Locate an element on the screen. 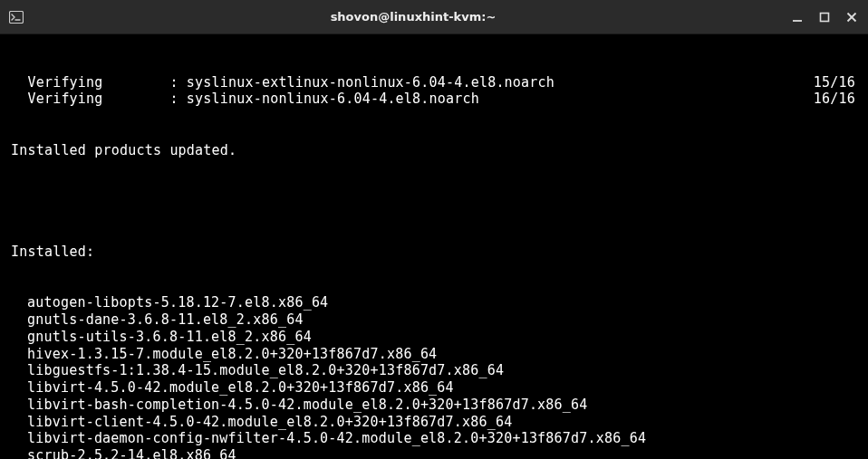 The height and width of the screenshot is (459, 868). window-titlebar: shovon@linuxhint-kvm:~ is located at coordinates (434, 17).